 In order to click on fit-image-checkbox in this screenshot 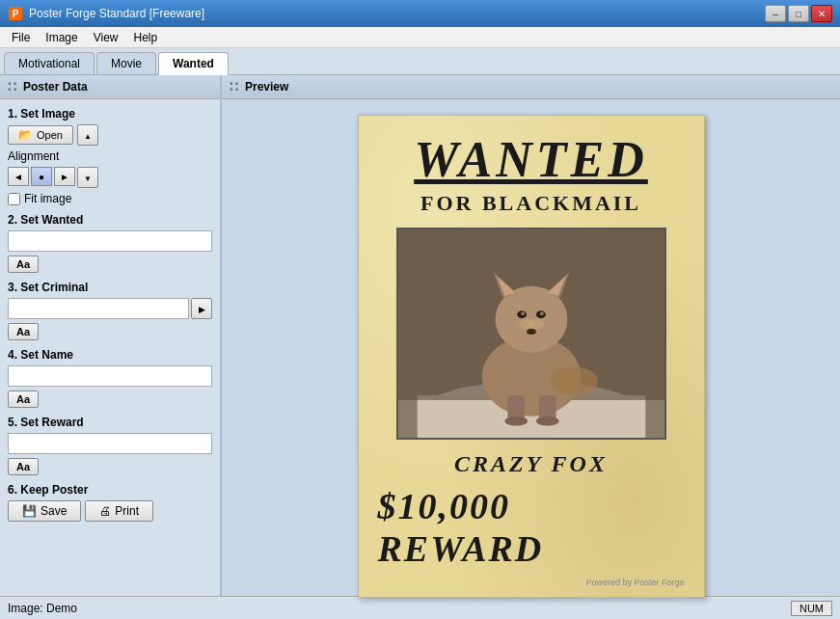, I will do `click(14, 199)`.